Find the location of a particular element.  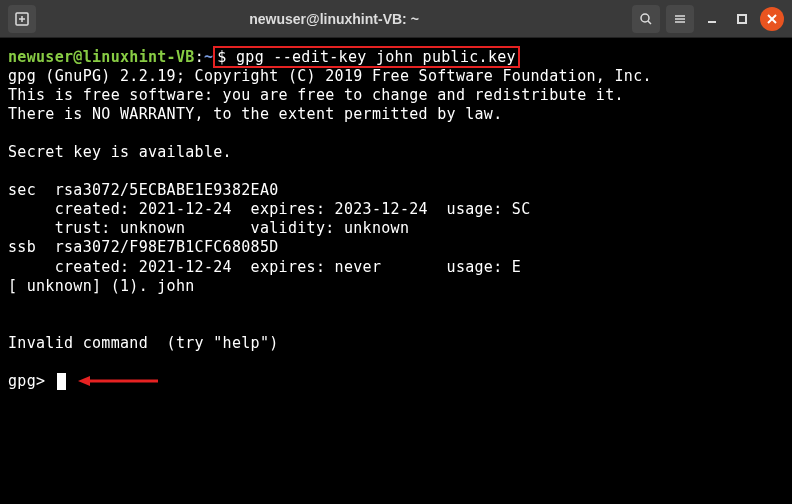

output-line: [ unknown] (1). john is located at coordinates (102, 286).